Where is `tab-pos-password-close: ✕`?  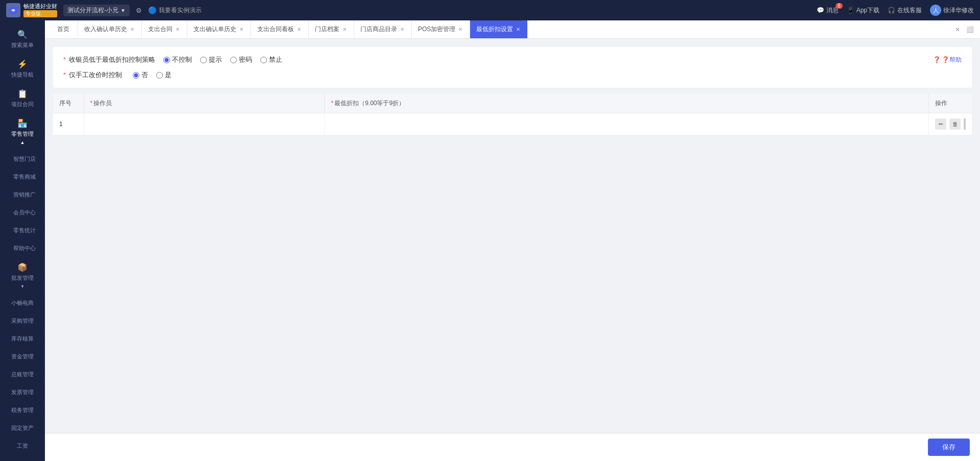
tab-pos-password-close: ✕ is located at coordinates (460, 30).